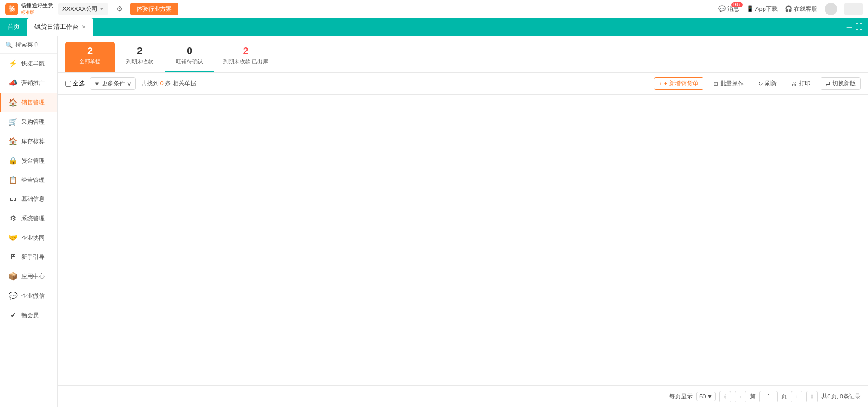  I want to click on pagination-bar: 每页显示 50 ▼ ⟪ ‹ 第 页 › ⟫ 共0页, 0条记录, so click(463, 396).